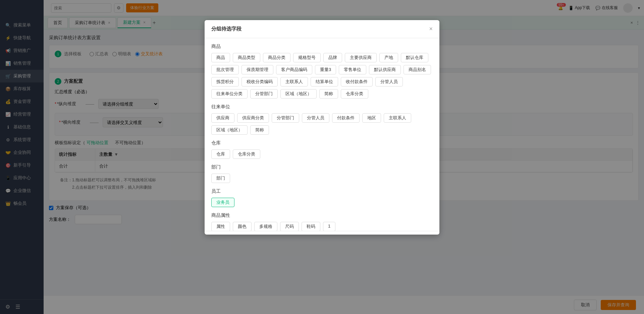 Image resolution: width=644 pixels, height=314 pixels. Describe the element at coordinates (322, 167) in the screenshot. I see `modal-section-title-3: 部门` at that location.